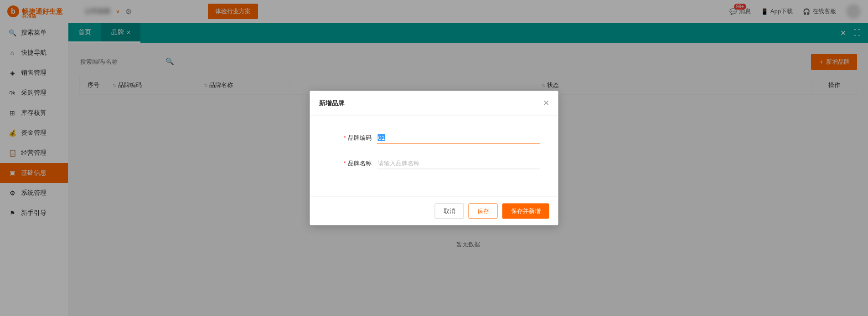  I want to click on form-row-code: *品牌编码 01, so click(434, 138).